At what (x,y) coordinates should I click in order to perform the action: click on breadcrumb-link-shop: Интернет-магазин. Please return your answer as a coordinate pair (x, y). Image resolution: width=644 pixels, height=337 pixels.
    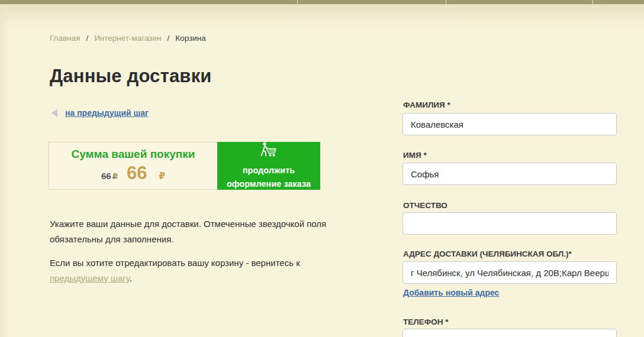
    Looking at the image, I should click on (128, 38).